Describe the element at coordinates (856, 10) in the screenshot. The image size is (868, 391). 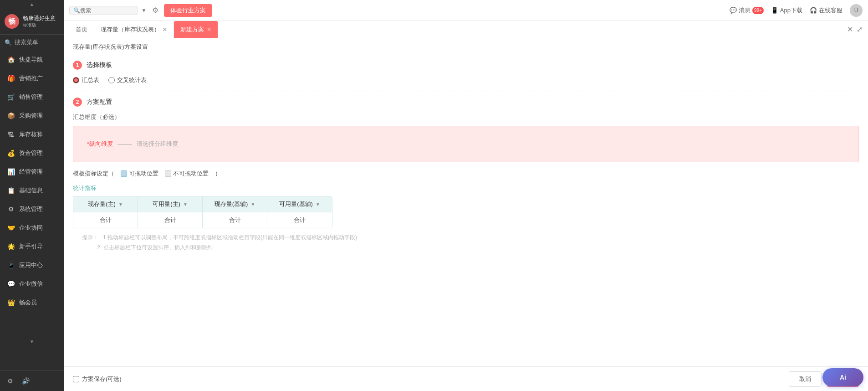
I see `avatar-text: U` at that location.